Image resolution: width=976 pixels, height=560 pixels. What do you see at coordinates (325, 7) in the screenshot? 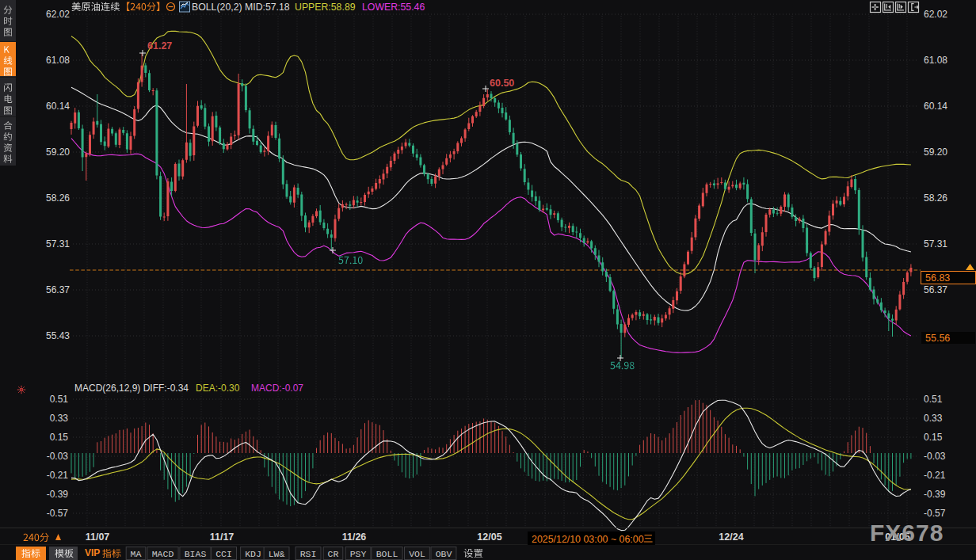
I see `svg-text: UPPER:58.89` at bounding box center [325, 7].